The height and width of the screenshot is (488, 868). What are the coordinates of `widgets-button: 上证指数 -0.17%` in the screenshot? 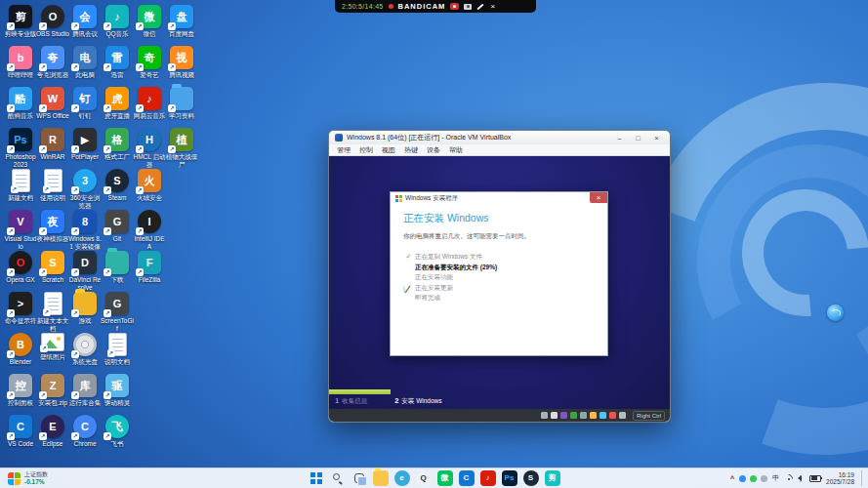 It's located at (27, 478).